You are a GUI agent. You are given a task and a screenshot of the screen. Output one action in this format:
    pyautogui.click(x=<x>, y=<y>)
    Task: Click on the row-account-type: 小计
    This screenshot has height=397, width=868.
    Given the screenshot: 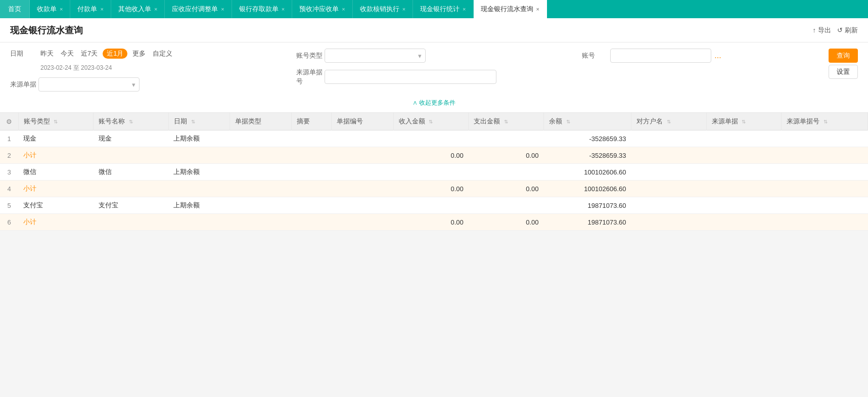 What is the action you would take?
    pyautogui.click(x=56, y=223)
    